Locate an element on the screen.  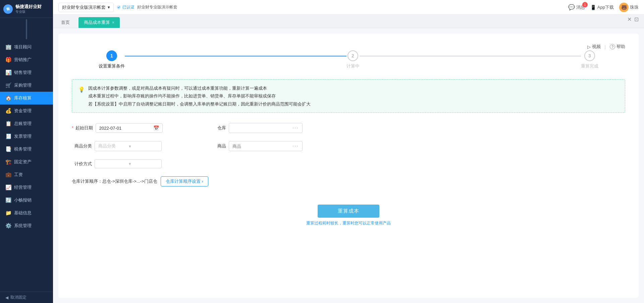
warehouse-order-row: 仓库计算顺序：总仓->深圳仓库->...->门店仓 仓库计算顺序设置 › is located at coordinates (348, 181).